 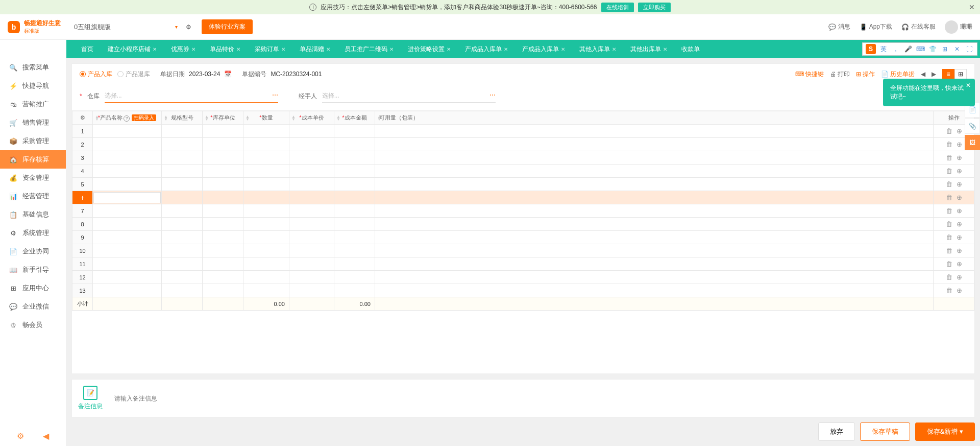 What do you see at coordinates (33, 215) in the screenshot?
I see `sidebar-item-8: 📋基础信息` at bounding box center [33, 215].